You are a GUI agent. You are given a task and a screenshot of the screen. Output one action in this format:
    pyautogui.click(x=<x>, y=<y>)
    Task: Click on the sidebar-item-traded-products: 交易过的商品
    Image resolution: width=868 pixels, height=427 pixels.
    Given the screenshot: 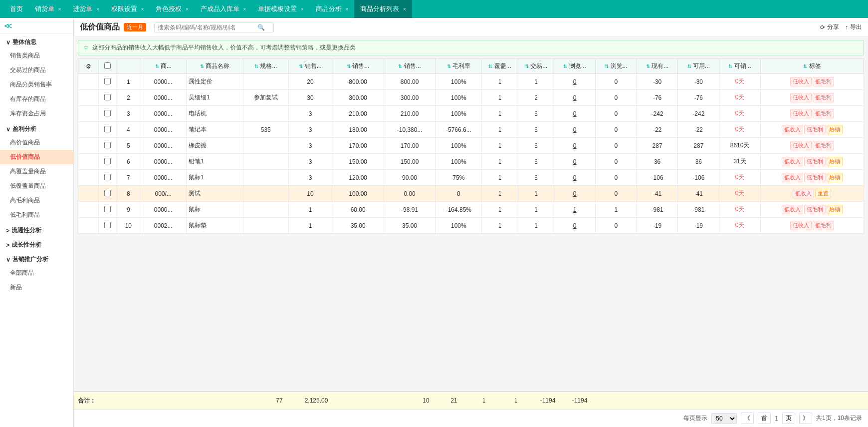 What is the action you would take?
    pyautogui.click(x=37, y=70)
    